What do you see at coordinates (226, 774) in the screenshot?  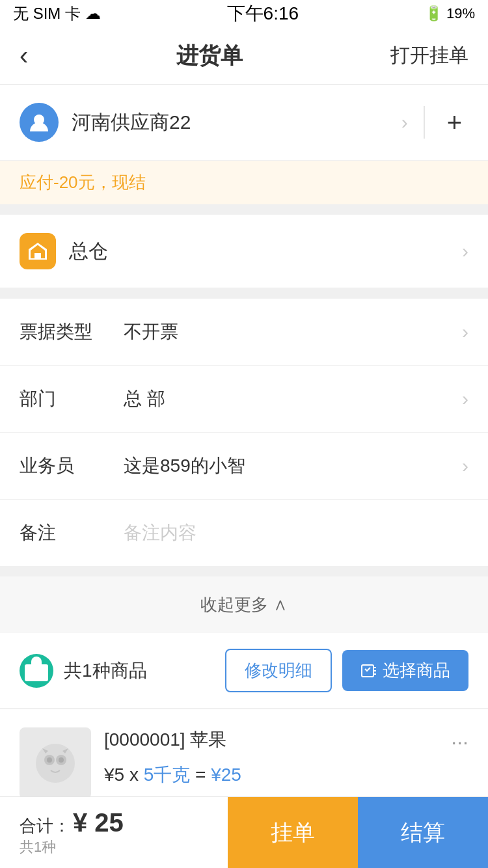 I see `total-price: ¥25` at bounding box center [226, 774].